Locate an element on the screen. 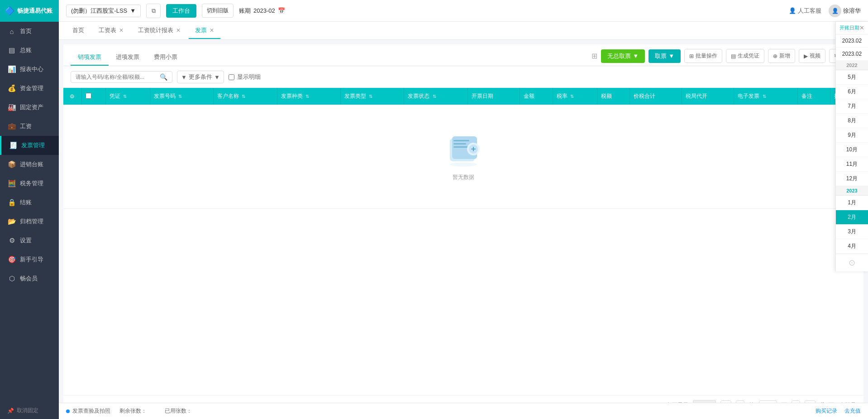 This screenshot has width=868, height=419. sidebar-item-closing: 🔒 结账 is located at coordinates (29, 202).